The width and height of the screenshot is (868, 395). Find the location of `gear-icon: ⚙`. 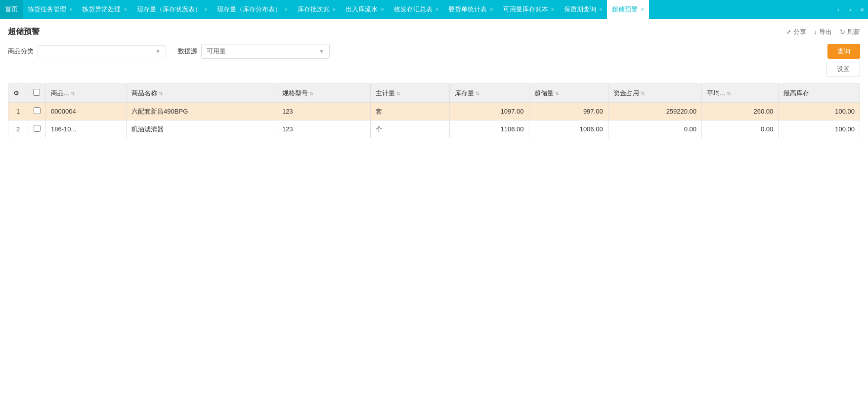

gear-icon: ⚙ is located at coordinates (16, 93).